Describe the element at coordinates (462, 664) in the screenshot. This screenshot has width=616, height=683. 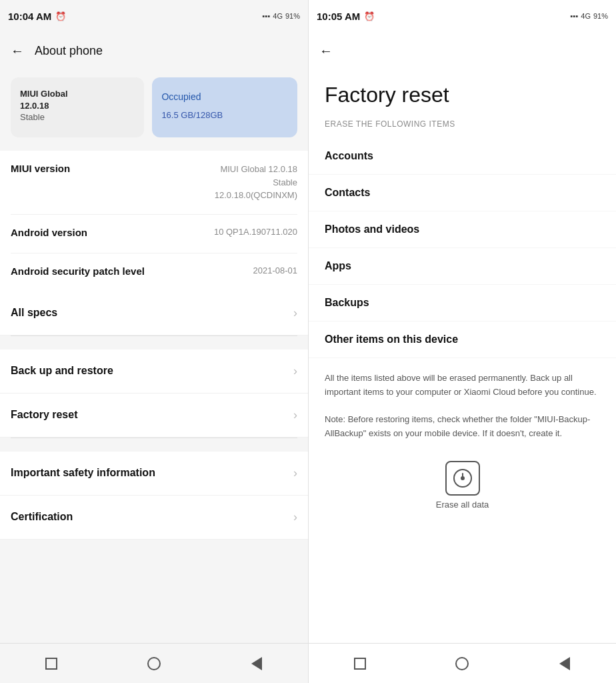
I see `right-circle-icon` at that location.